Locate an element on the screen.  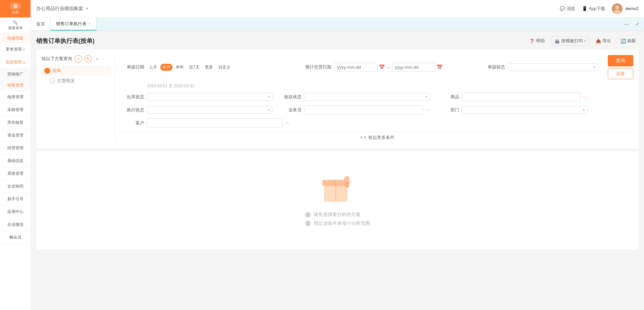
sidebar-item-apps: 应用中心 is located at coordinates (15, 212).